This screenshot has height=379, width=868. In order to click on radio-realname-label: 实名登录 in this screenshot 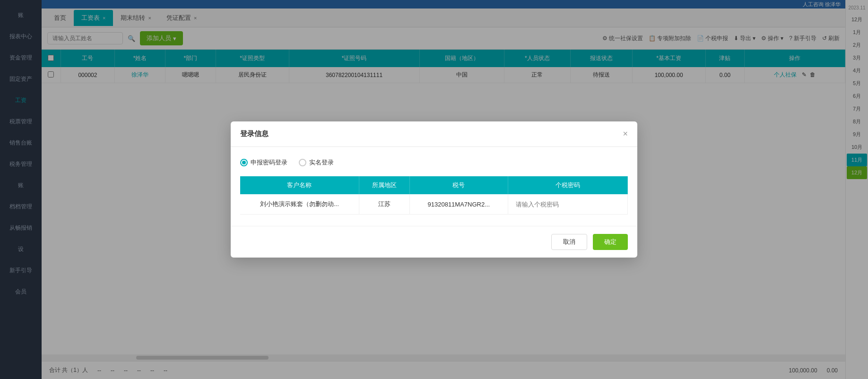, I will do `click(316, 163)`.